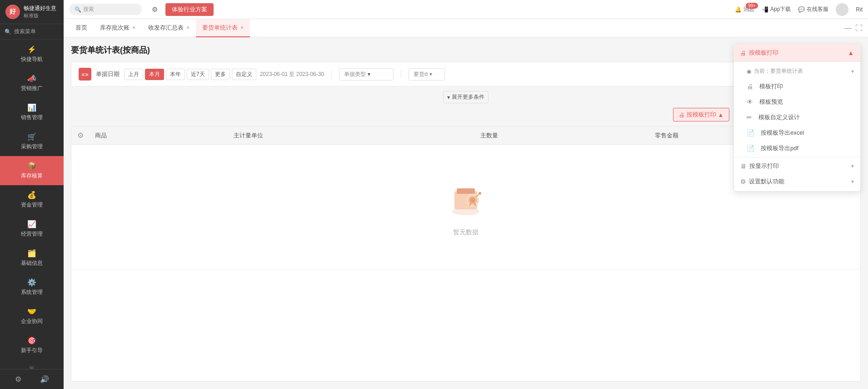 The image size is (868, 389). I want to click on sidebar-item-collab: 🤝 企业协同, so click(32, 316).